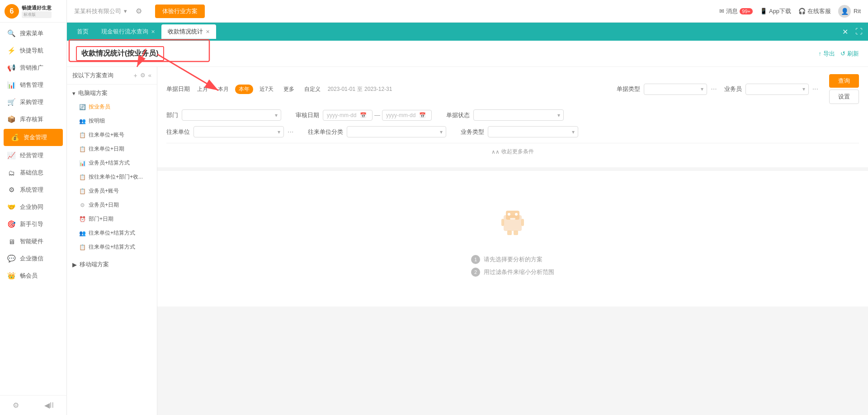 The height and width of the screenshot is (415, 868). Describe the element at coordinates (290, 132) in the screenshot. I see `counterpart-more-icon: ···` at that location.